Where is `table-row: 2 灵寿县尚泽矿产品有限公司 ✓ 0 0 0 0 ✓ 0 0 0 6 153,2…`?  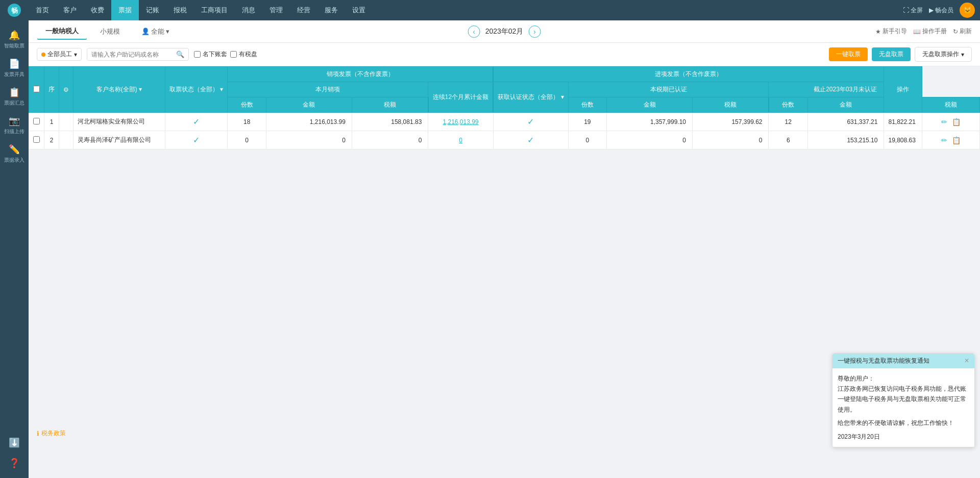
table-row: 2 灵寿县尚泽矿产品有限公司 ✓ 0 0 0 0 ✓ 0 0 0 6 153,2… is located at coordinates (504, 140).